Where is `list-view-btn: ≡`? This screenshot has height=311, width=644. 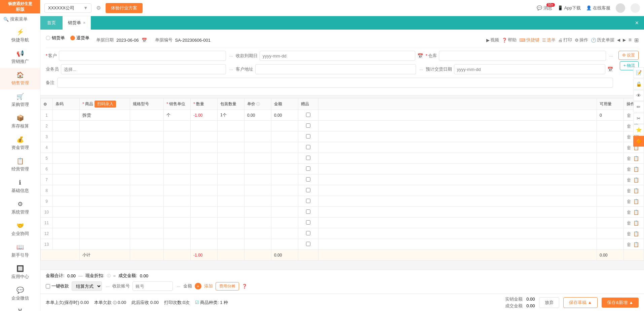 list-view-btn: ≡ is located at coordinates (630, 40).